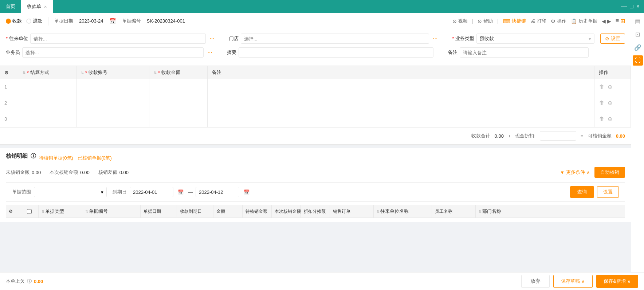 The width and height of the screenshot is (644, 290). I want to click on video-btn: ⊙ 视频, so click(460, 21).